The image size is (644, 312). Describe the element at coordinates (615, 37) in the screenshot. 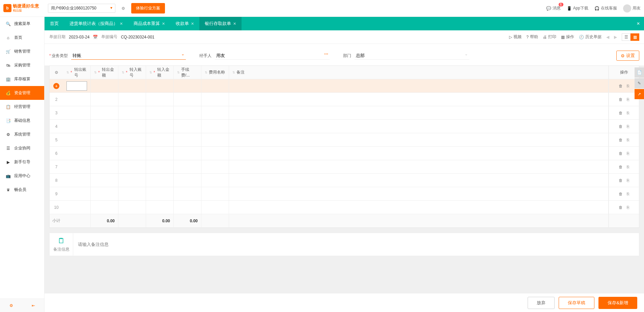

I see `next-doc-icon: ▶` at that location.